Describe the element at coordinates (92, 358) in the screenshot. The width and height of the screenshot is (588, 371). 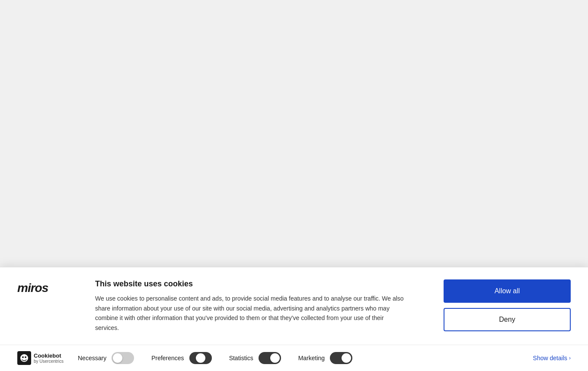
I see `toggle-necessary-label: Necessary` at that location.